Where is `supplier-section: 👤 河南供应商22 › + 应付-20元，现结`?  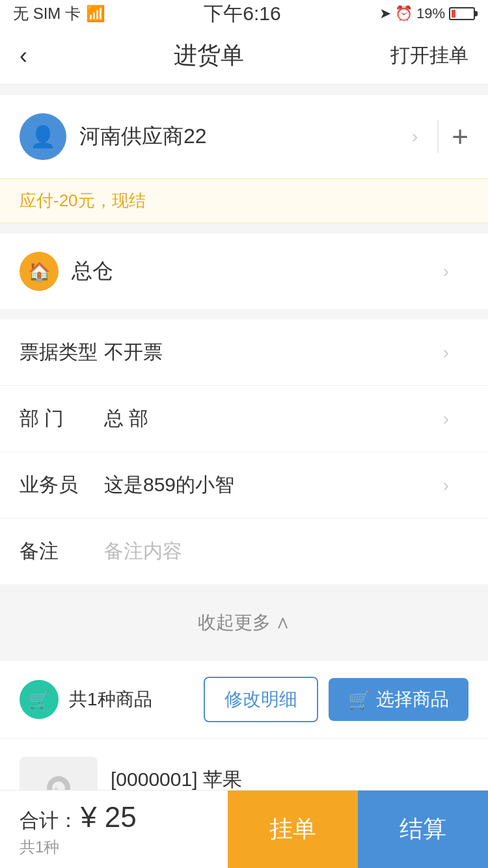 supplier-section: 👤 河南供应商22 › + 应付-20元，现结 is located at coordinates (244, 159).